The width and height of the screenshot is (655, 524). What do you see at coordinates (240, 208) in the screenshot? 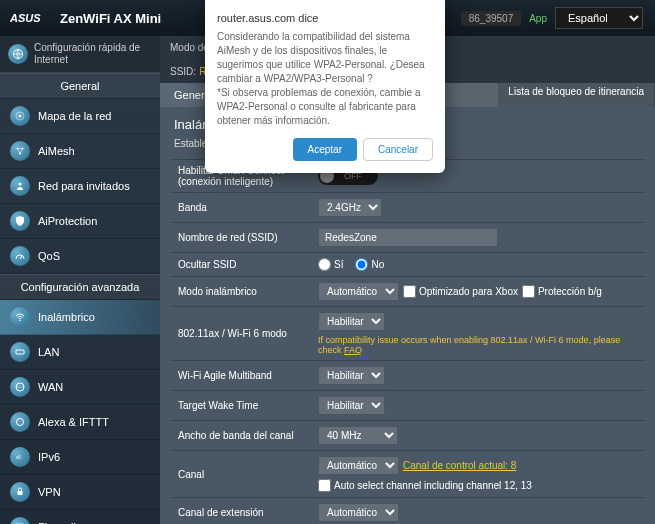
I see `label-band: Banda` at bounding box center [240, 208].